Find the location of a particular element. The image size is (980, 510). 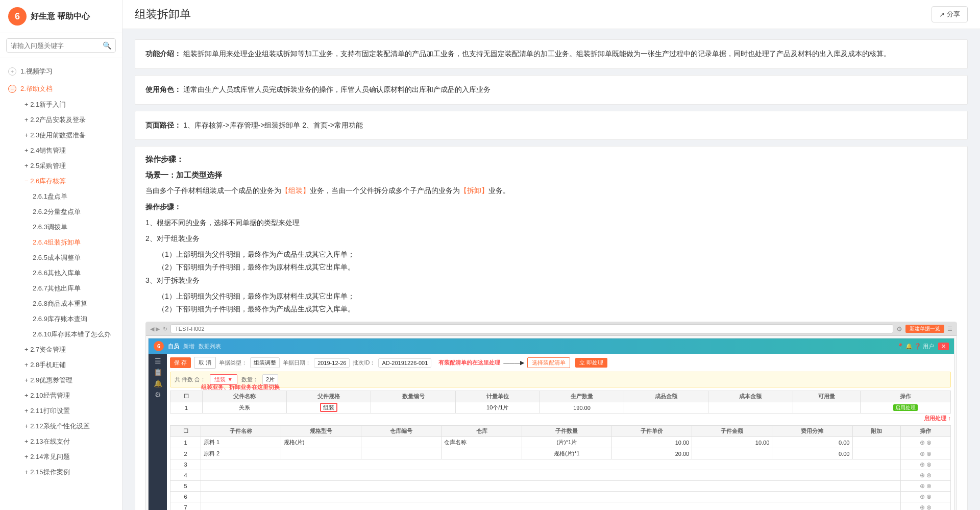

sidebar-item-mobile: + 2.8手机旺铺 is located at coordinates (63, 365).